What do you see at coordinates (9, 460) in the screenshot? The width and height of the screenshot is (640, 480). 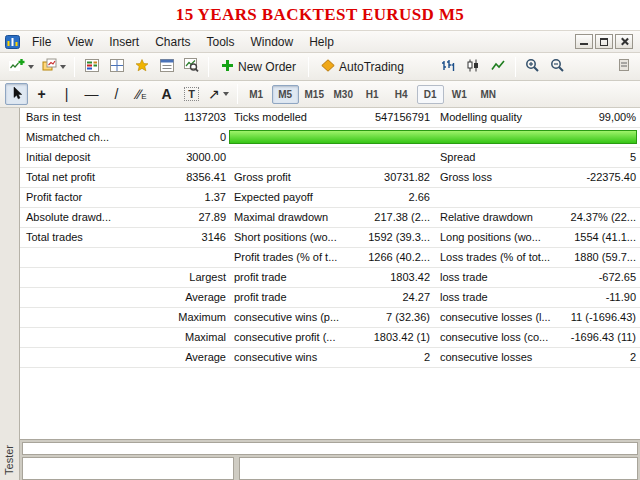 I see `tester-panel-label: Tester` at bounding box center [9, 460].